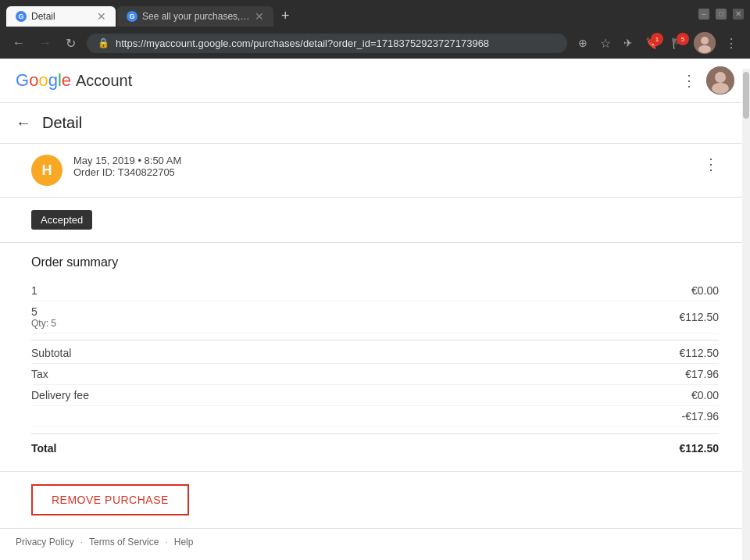 This screenshot has width=750, height=560. What do you see at coordinates (698, 353) in the screenshot?
I see `subtotal-value: €112.50` at bounding box center [698, 353].